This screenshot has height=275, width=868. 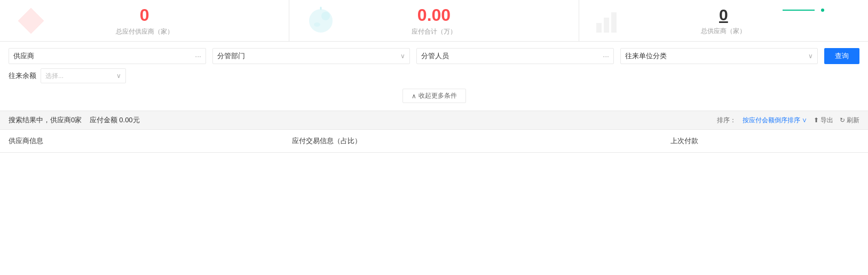 I want to click on export-icon: ⬆, so click(x=816, y=120).